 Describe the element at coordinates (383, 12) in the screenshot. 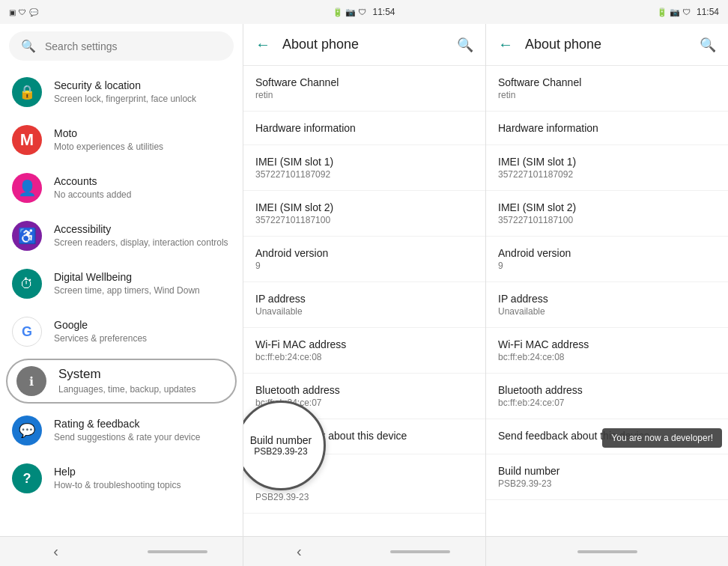

I see `status-time-center: 11:54` at that location.